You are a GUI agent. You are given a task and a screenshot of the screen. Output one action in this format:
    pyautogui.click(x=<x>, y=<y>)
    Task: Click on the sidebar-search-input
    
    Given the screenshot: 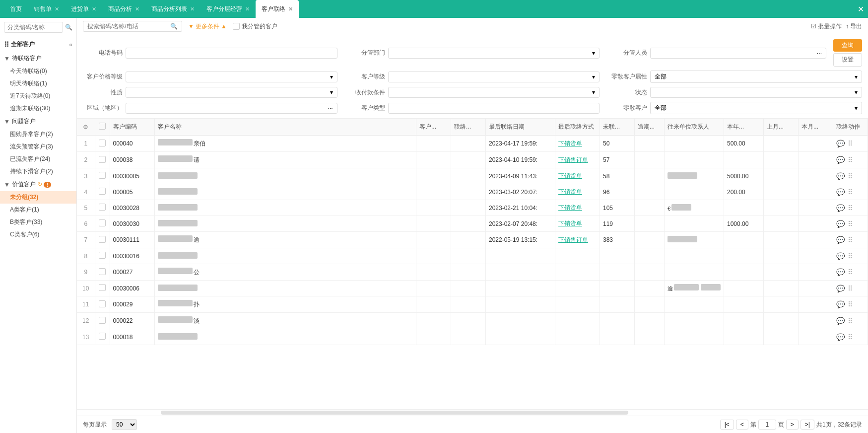 What is the action you would take?
    pyautogui.click(x=34, y=27)
    